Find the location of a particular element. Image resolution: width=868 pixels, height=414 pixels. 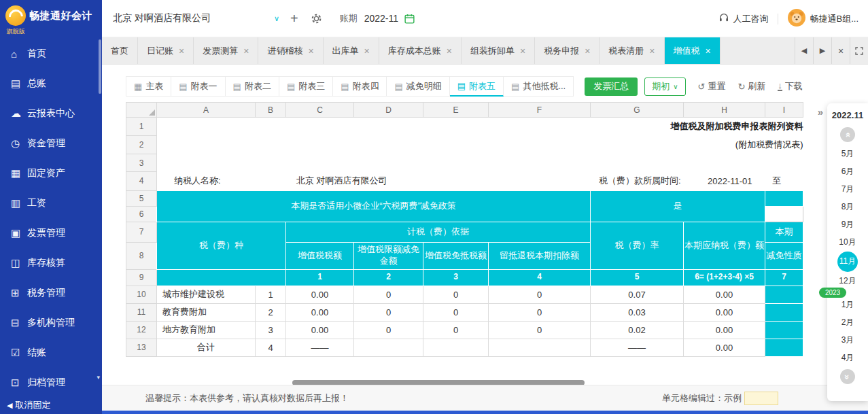

sidebar-item-tax: ⊞税务管理 is located at coordinates (51, 293).